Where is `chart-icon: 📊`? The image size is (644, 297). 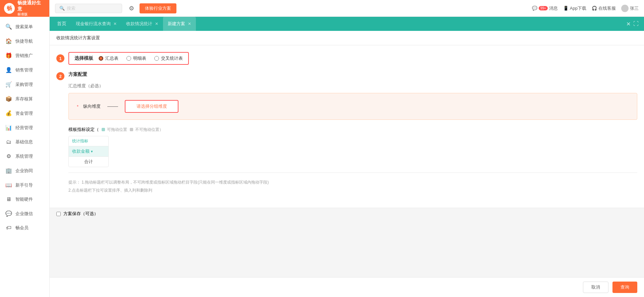 chart-icon: 📊 is located at coordinates (9, 128).